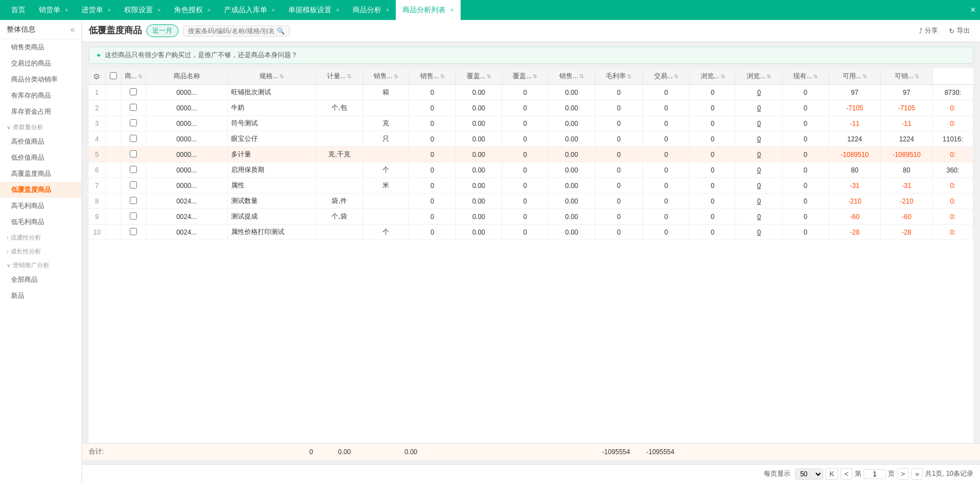  What do you see at coordinates (713, 108) in the screenshot?
I see `row-trans: 0` at bounding box center [713, 108].